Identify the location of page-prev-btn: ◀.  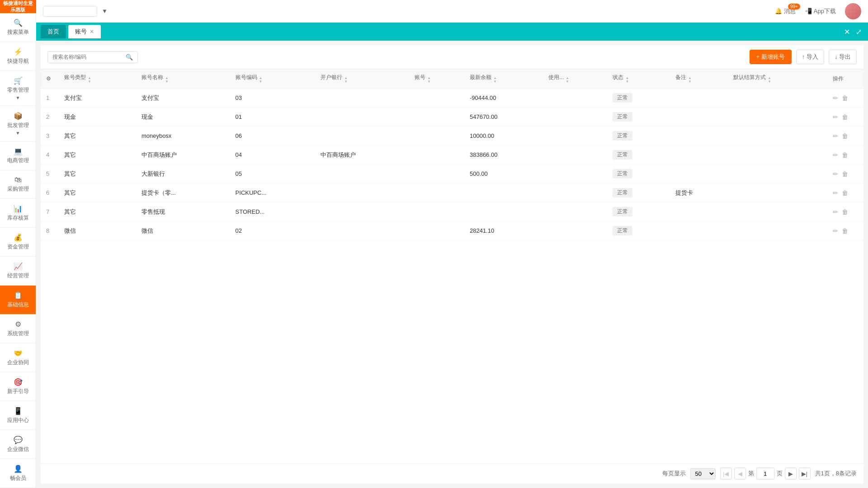
(740, 474).